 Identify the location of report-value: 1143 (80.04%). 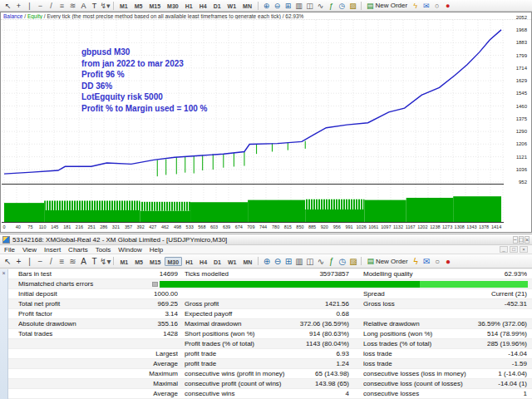
(303, 344).